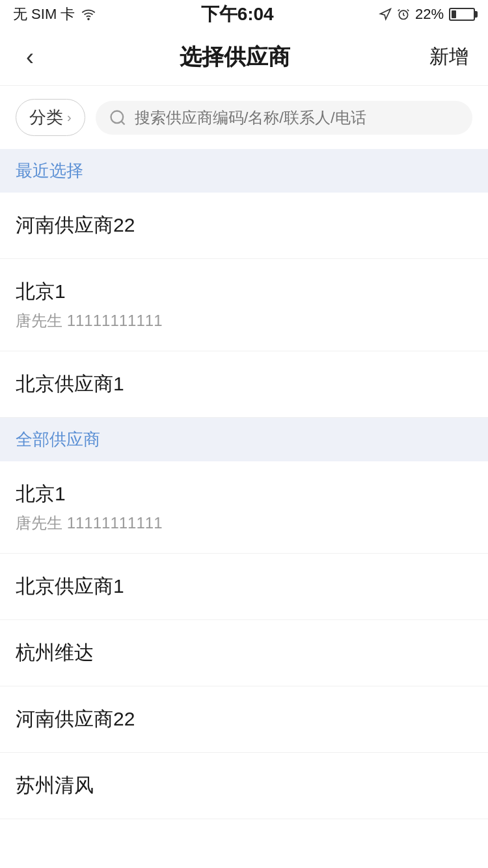 Image resolution: width=488 pixels, height=868 pixels. I want to click on search-box, so click(284, 118).